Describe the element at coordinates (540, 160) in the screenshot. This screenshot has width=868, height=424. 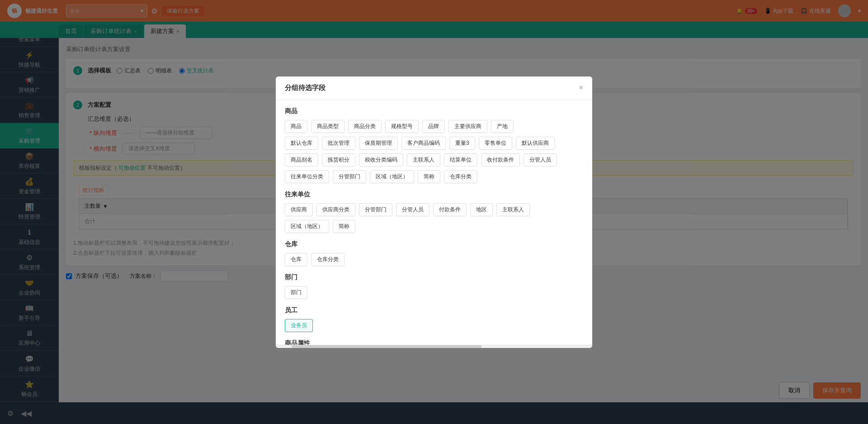
I see `field-tag-manager: 分管人员` at that location.